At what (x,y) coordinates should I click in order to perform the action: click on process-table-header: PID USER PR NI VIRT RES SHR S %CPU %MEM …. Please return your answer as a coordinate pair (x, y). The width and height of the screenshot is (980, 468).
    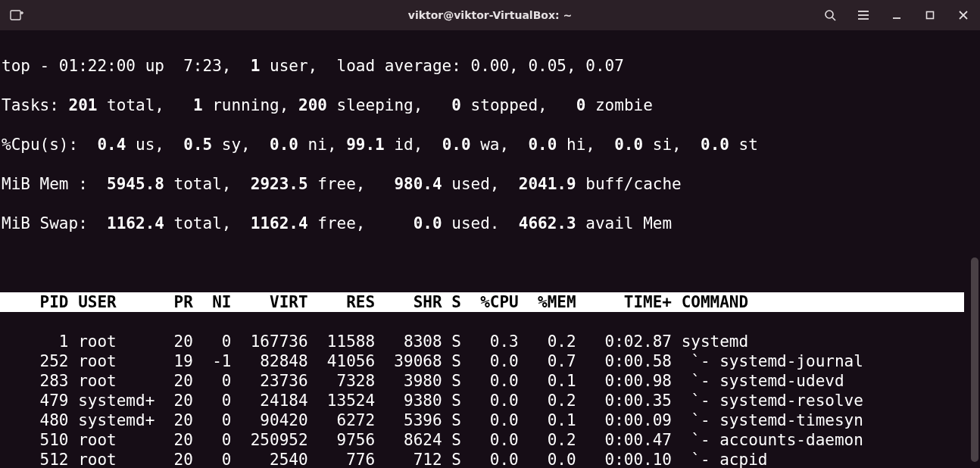
    Looking at the image, I should click on (482, 302).